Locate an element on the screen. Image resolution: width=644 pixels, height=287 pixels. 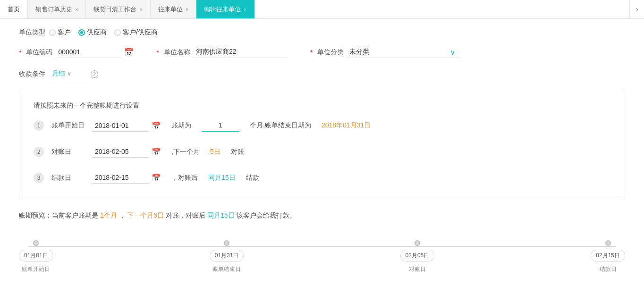
unit-code-required: * is located at coordinates (20, 52).